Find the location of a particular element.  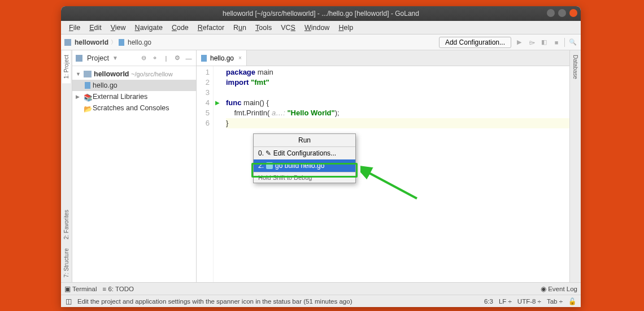

code-token: main is located at coordinates (264, 72).